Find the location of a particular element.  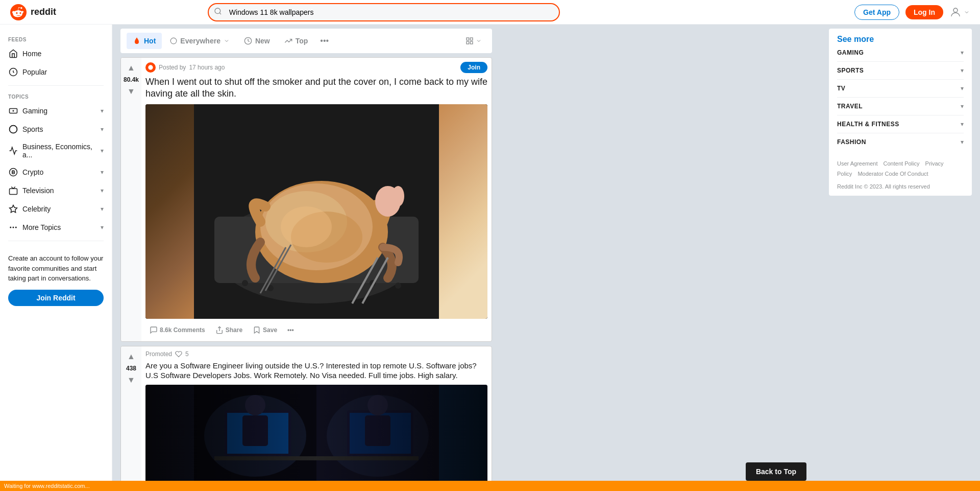

topic-item-gaming: GAMING ▾ is located at coordinates (900, 53).